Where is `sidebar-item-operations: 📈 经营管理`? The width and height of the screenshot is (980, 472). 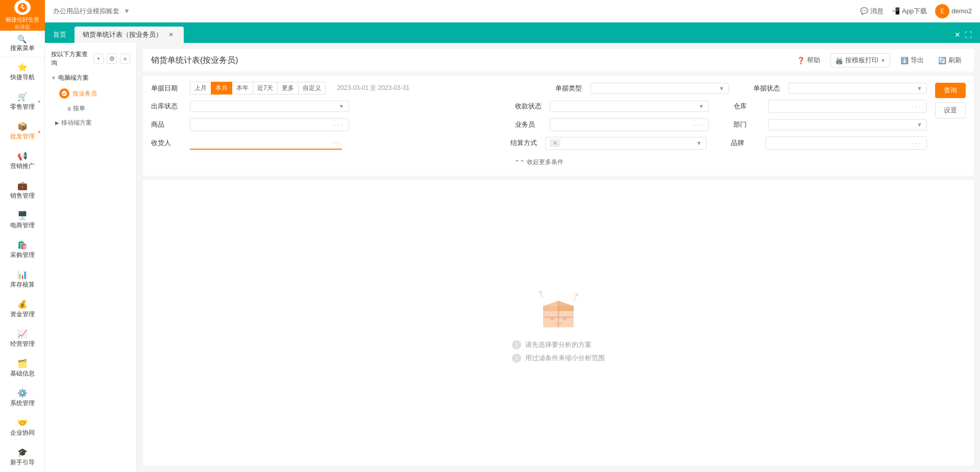
sidebar-item-operations: 📈 经营管理 is located at coordinates (22, 339).